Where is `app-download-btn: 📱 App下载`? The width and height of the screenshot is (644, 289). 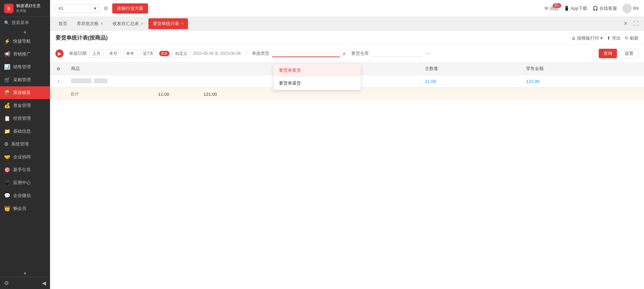 app-download-btn: 📱 App下载 is located at coordinates (575, 8).